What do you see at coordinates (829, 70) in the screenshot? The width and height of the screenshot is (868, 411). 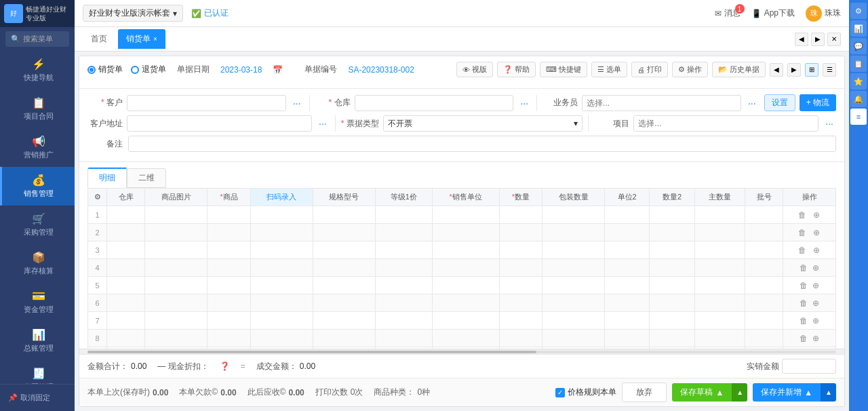 I see `list-view-button: ☰` at bounding box center [829, 70].